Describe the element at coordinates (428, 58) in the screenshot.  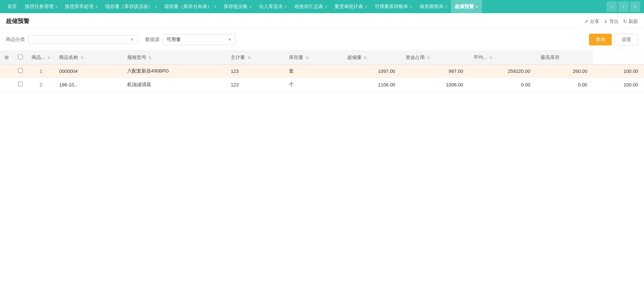
I see `sort-icon-capital: ⇅` at that location.